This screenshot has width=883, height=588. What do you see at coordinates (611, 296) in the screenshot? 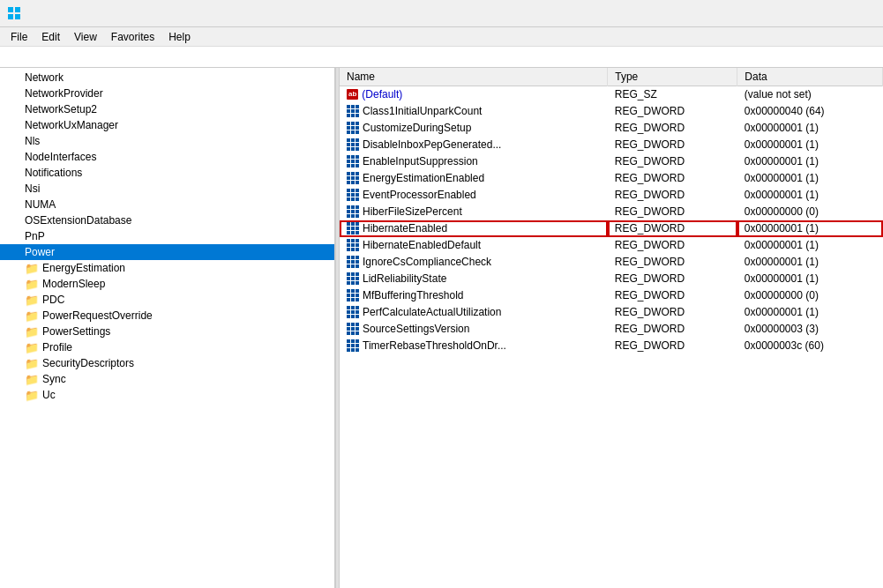
I see `table-row: MfBufferingThresholdREG_DWORD0x00000000 …` at bounding box center [611, 296].